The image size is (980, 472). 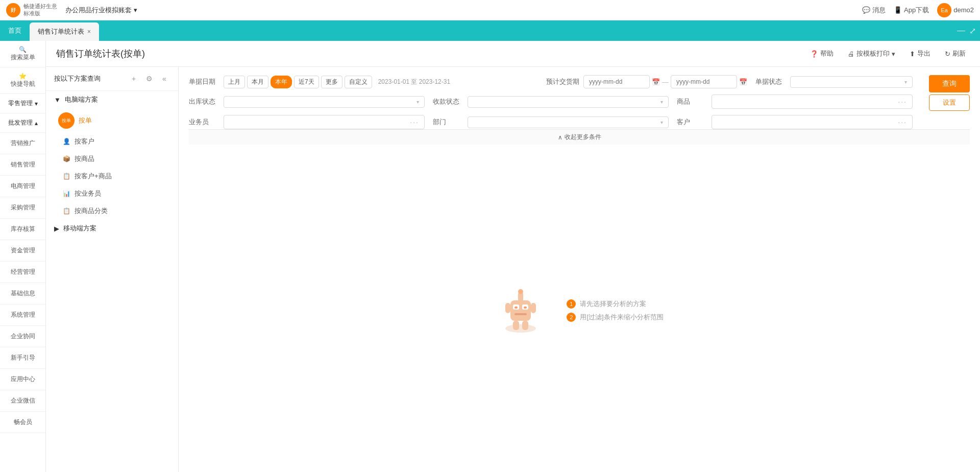 I want to click on date-btn-7days: 近7天, so click(x=306, y=82).